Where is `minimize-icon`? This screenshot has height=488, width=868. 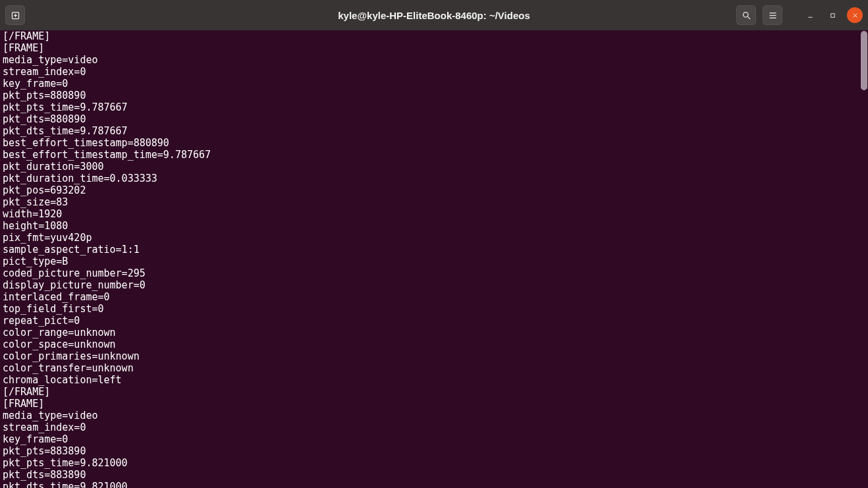
minimize-icon is located at coordinates (810, 16).